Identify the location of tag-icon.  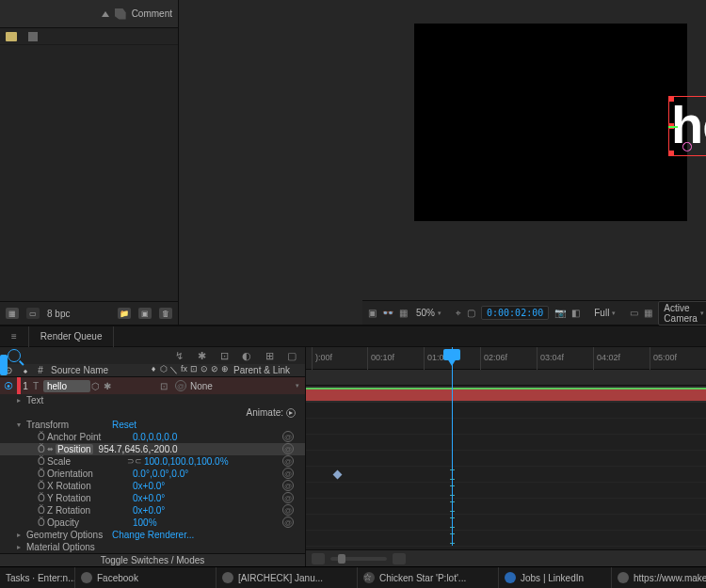
(120, 14).